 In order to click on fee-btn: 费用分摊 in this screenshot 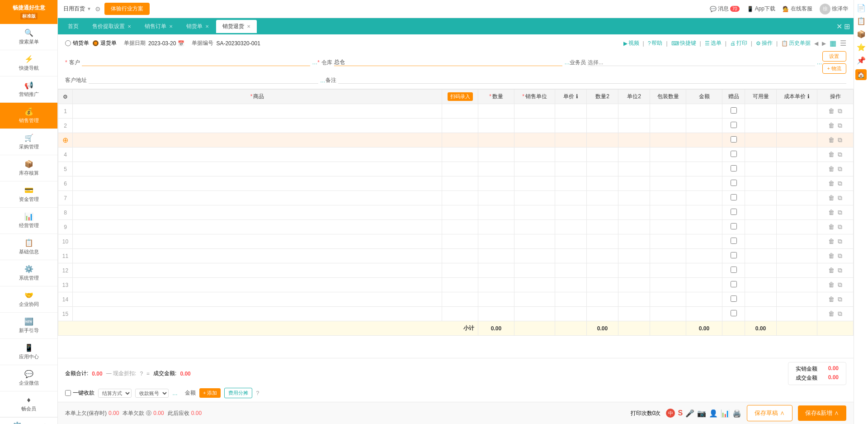, I will do `click(238, 393)`.